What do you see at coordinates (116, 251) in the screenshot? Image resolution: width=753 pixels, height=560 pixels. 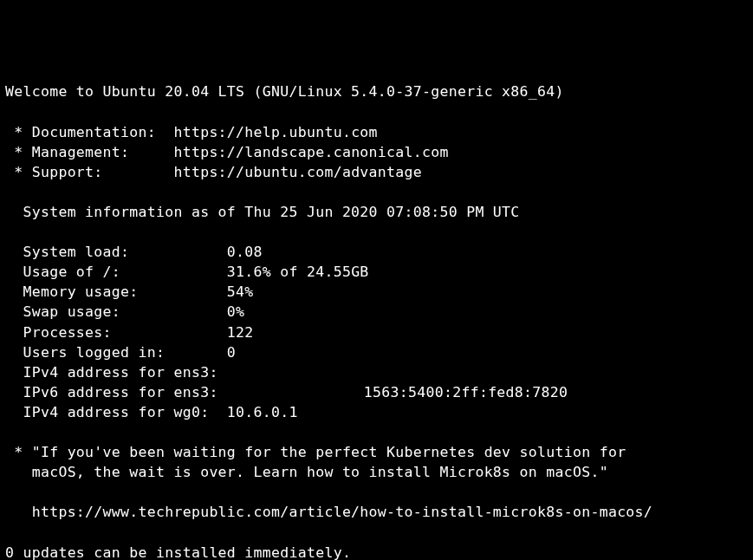 I see `system-load-label: System load:` at bounding box center [116, 251].